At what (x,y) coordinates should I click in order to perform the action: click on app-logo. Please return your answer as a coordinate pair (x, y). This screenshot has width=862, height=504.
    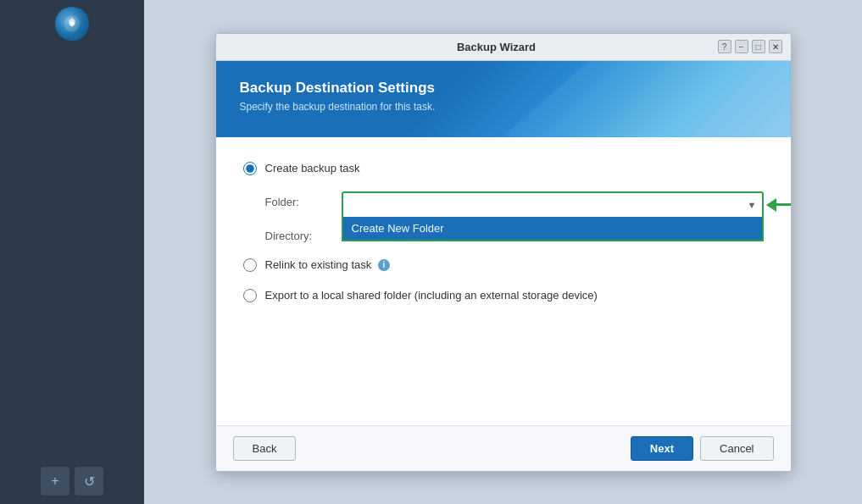
    Looking at the image, I should click on (72, 24).